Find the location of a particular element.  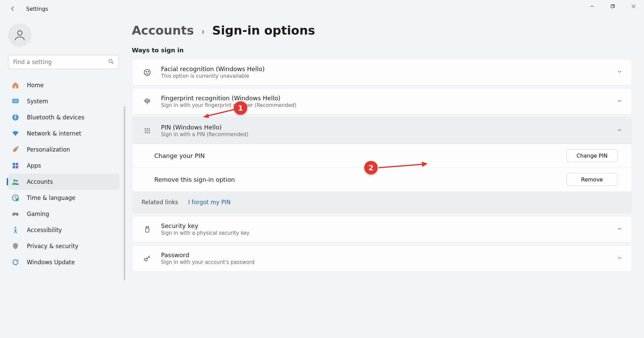

breadcrumb-parent: Accounts is located at coordinates (163, 30).